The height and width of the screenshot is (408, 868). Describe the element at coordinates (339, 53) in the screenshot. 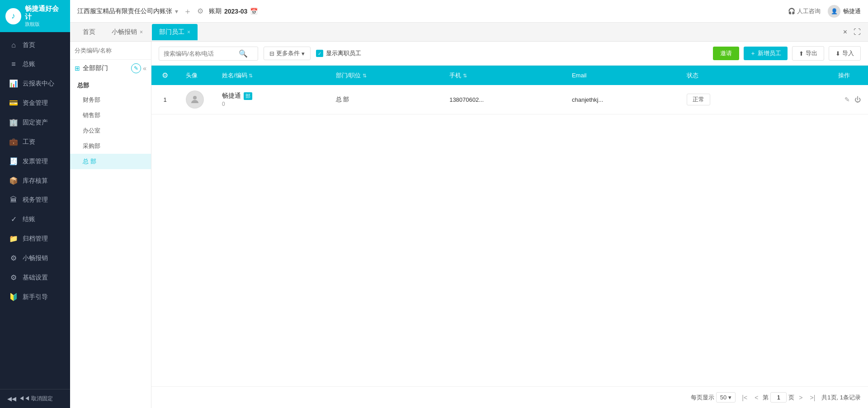

I see `show-resigned-toggle: ✓ 显示离职员工` at that location.